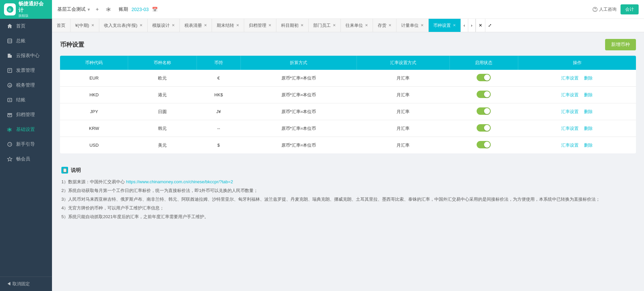 This screenshot has width=644, height=291. Describe the element at coordinates (322, 26) in the screenshot. I see `tab-dept-label: 部门员工` at that location.